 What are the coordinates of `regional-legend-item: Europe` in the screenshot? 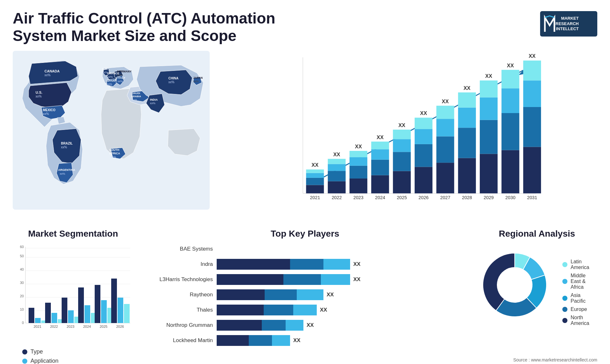 It's located at (577, 309).